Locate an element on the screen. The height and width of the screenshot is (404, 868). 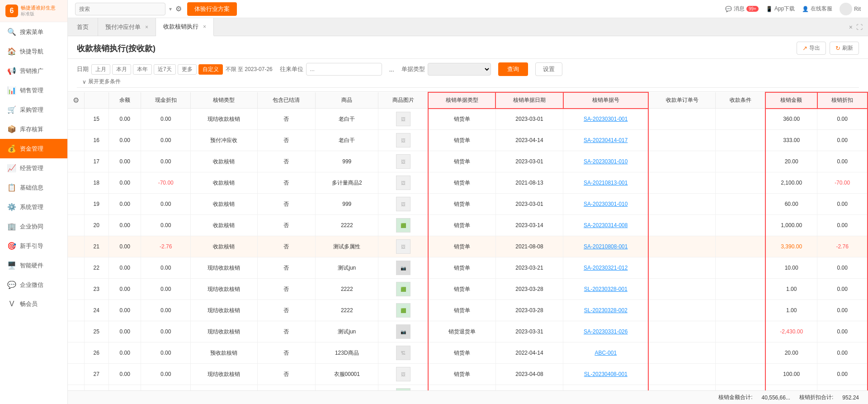
bill-no-link: SA-20230301-001 is located at coordinates (606, 119).